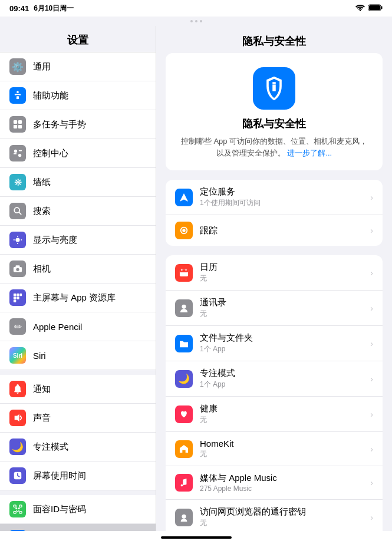 This screenshot has height=544, width=392. I want to click on web-passkeys-item: 访问网页浏览器的通行密钥 无 ›, so click(274, 515).